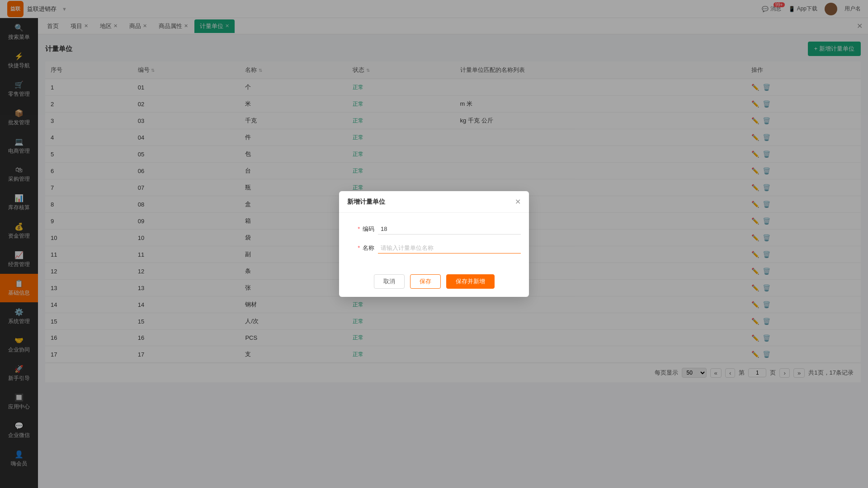 The width and height of the screenshot is (868, 488). I want to click on name-required: *, so click(359, 248).